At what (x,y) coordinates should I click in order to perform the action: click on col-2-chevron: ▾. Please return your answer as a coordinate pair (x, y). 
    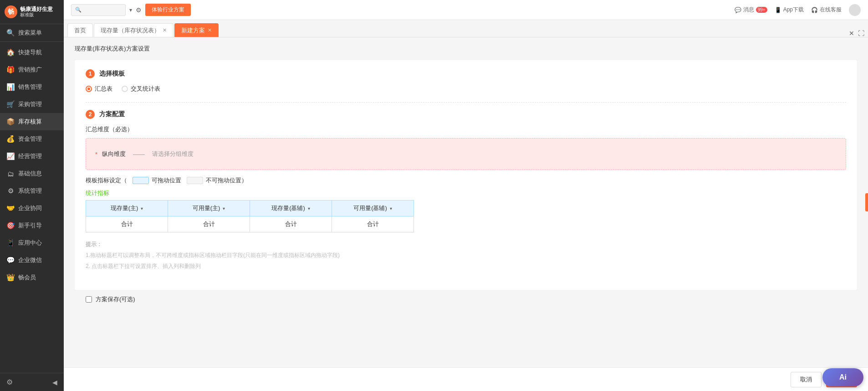
    Looking at the image, I should click on (309, 209).